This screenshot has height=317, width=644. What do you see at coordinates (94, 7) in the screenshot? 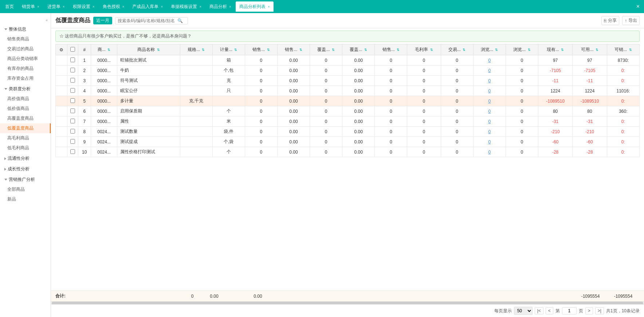
I see `close-permissions-tab: ×` at bounding box center [94, 7].